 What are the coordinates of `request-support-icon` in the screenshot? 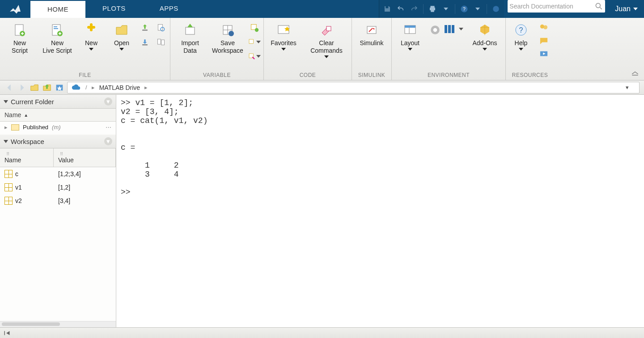 It's located at (544, 41).